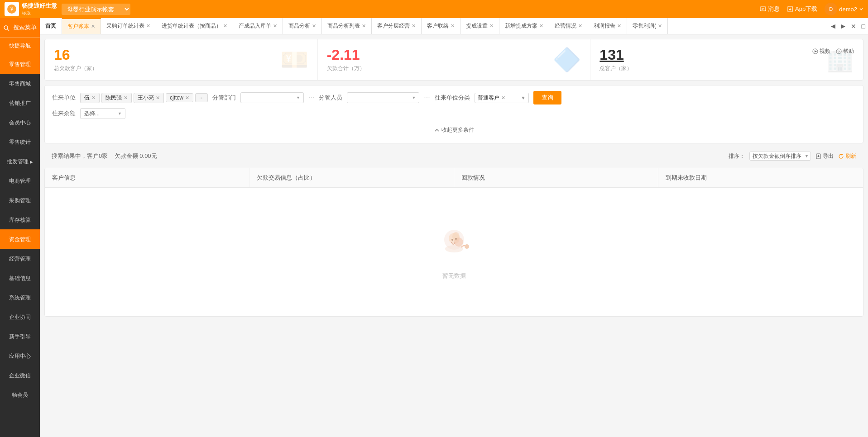 Image resolution: width=868 pixels, height=437 pixels. I want to click on tab-promotion_settings: 提成设置✕, so click(480, 26).